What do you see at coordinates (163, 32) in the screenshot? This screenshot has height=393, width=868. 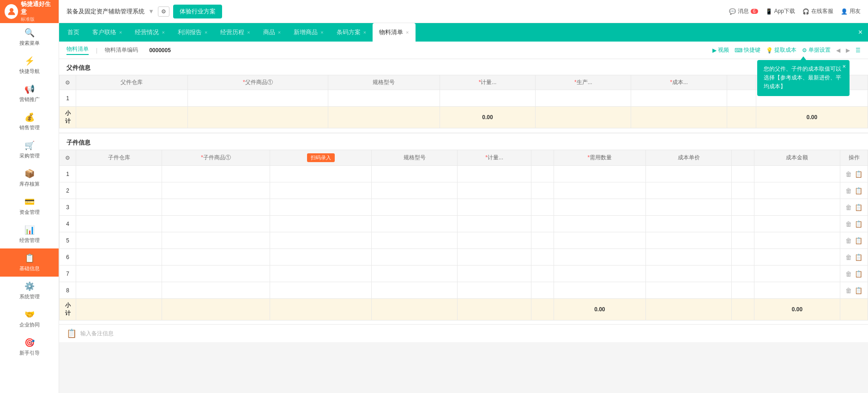 I see `tab-operation-close: ×` at bounding box center [163, 32].